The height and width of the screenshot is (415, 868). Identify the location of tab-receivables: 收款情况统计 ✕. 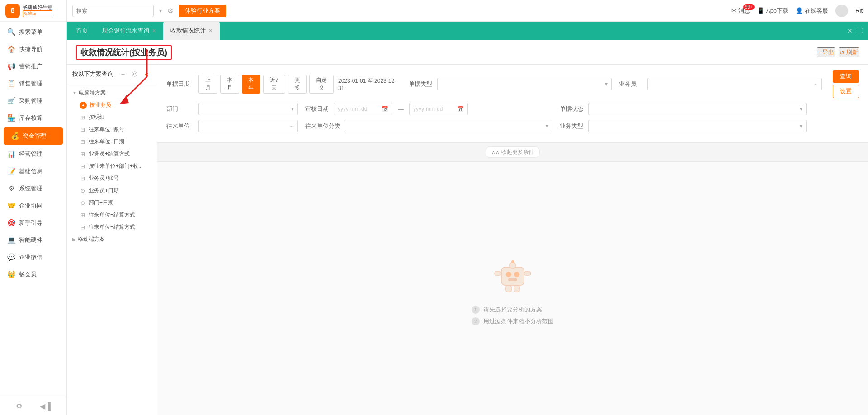
(192, 31).